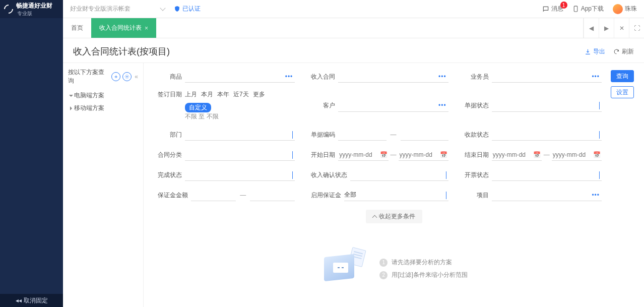 The width and height of the screenshot is (644, 307). What do you see at coordinates (187, 9) in the screenshot?
I see `verified-badge: 已认证` at bounding box center [187, 9].